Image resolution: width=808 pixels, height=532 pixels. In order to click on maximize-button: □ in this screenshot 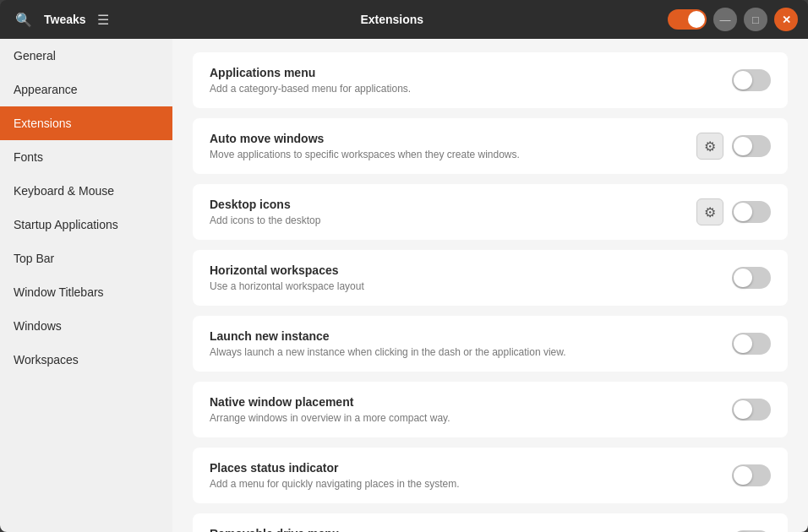, I will do `click(756, 19)`.